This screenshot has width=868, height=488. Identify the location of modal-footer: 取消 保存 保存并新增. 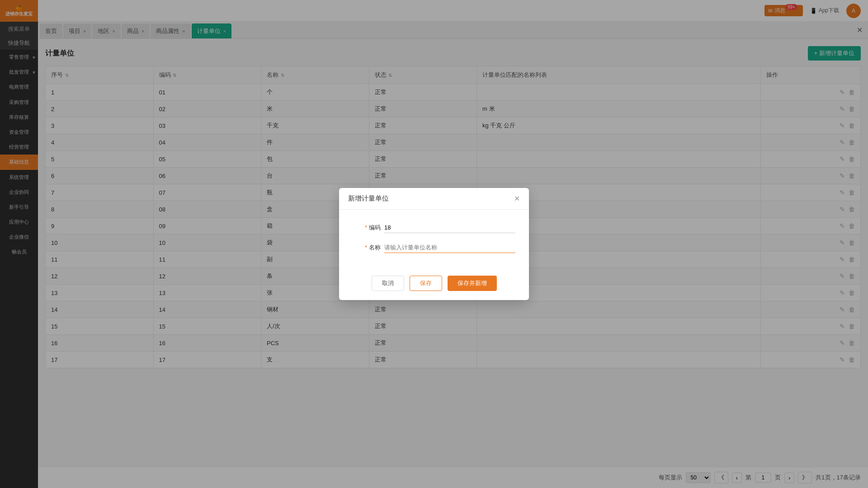
(434, 286).